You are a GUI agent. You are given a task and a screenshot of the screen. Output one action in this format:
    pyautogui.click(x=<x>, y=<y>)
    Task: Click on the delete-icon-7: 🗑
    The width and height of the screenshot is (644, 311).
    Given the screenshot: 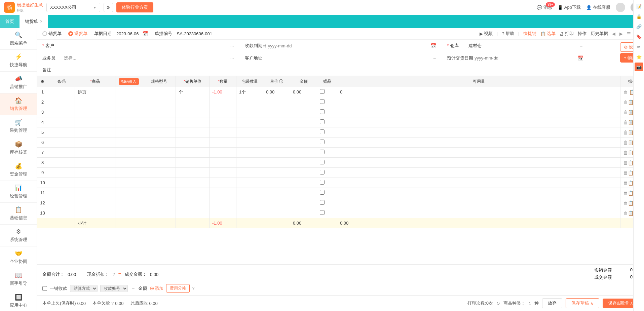 What is the action you would take?
    pyautogui.click(x=626, y=153)
    